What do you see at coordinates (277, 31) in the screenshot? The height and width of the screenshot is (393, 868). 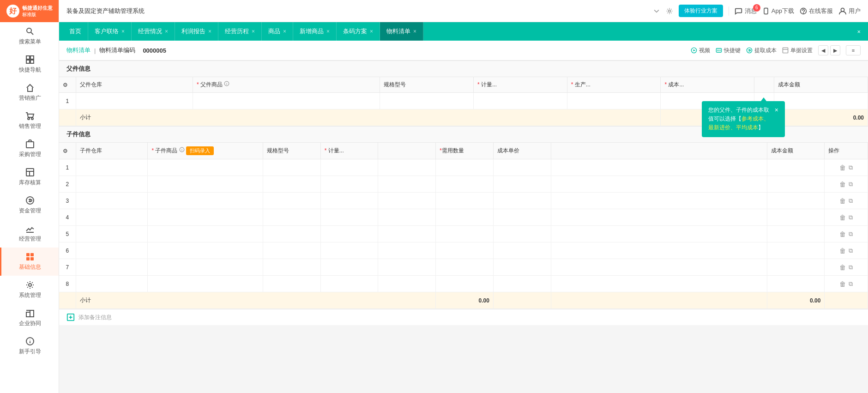 I see `tab-product: 商品 ×` at bounding box center [277, 31].